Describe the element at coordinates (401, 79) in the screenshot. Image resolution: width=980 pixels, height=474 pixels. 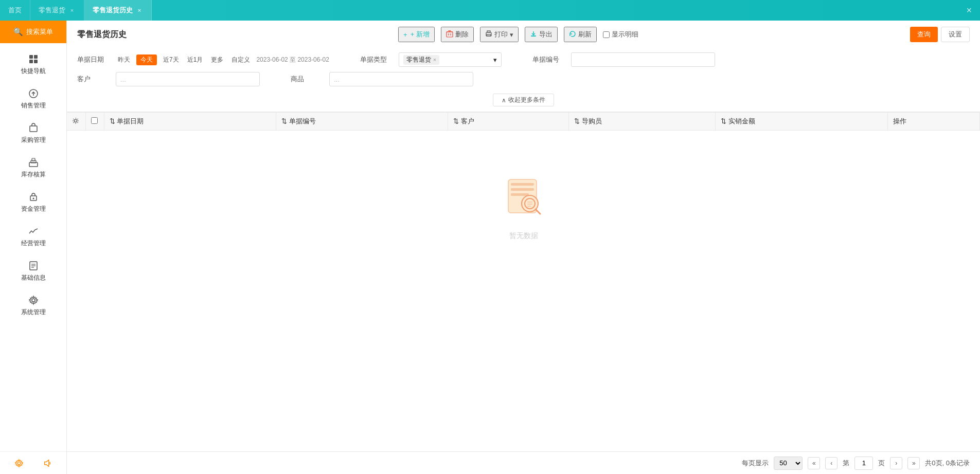
I see `goods-input: ...` at that location.